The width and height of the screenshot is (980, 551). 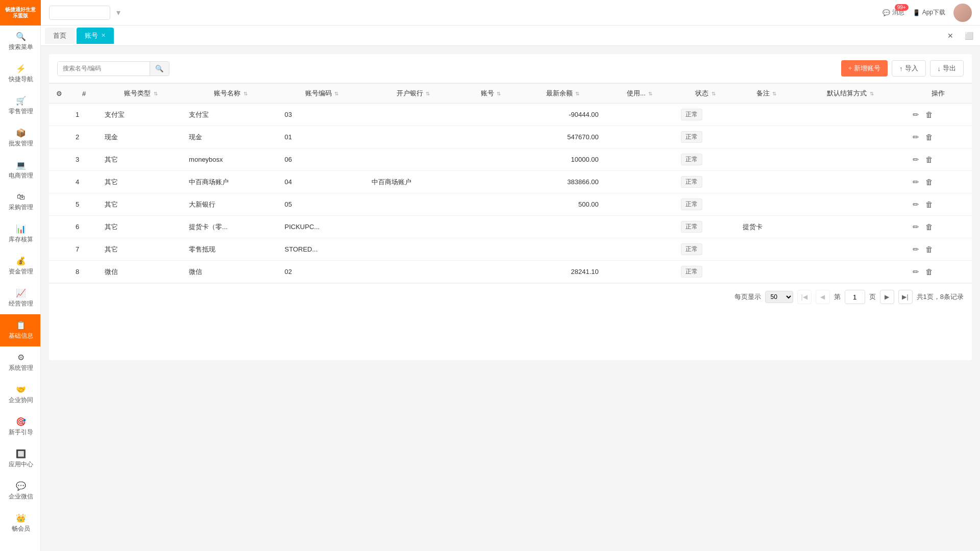 I want to click on page-first-button: |◀, so click(x=804, y=297).